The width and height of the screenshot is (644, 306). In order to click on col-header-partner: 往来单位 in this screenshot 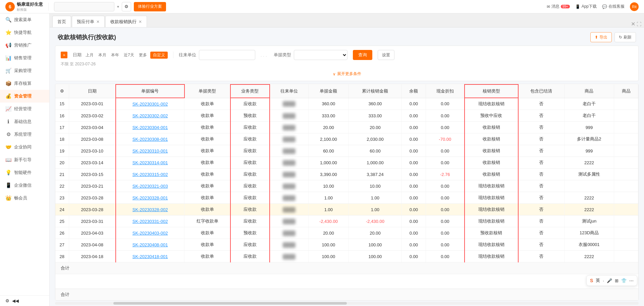, I will do `click(289, 91)`.